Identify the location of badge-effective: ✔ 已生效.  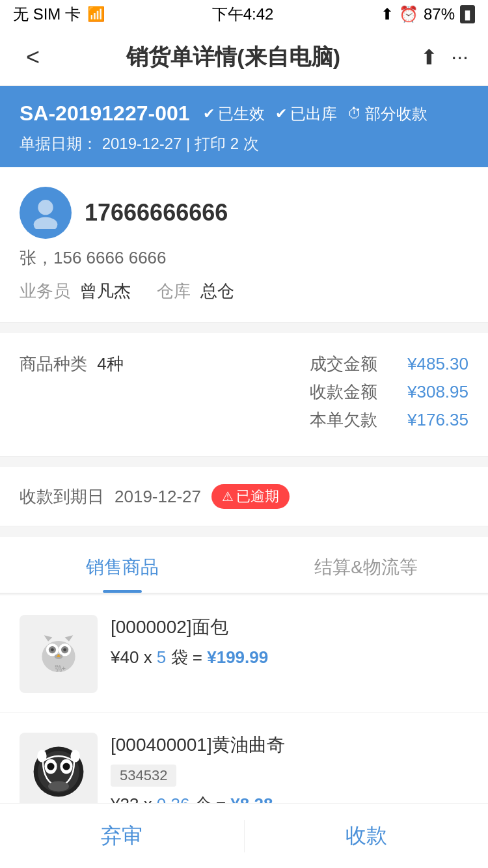
(234, 114).